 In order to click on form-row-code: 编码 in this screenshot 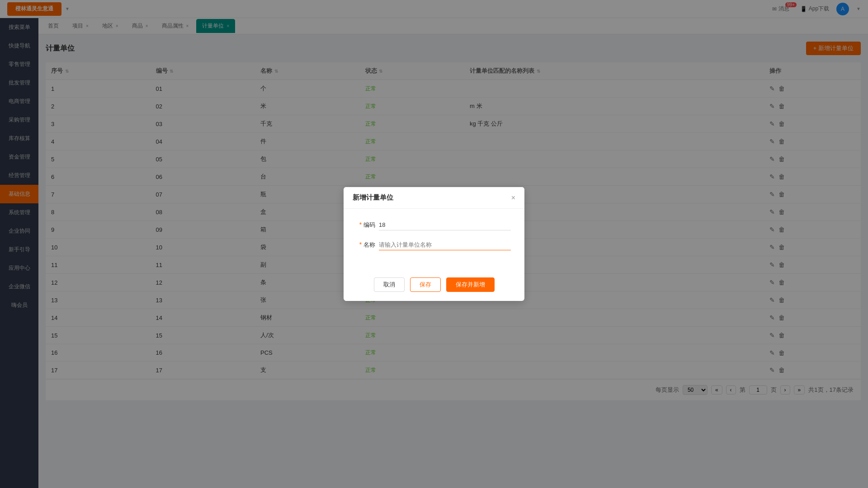, I will do `click(434, 225)`.